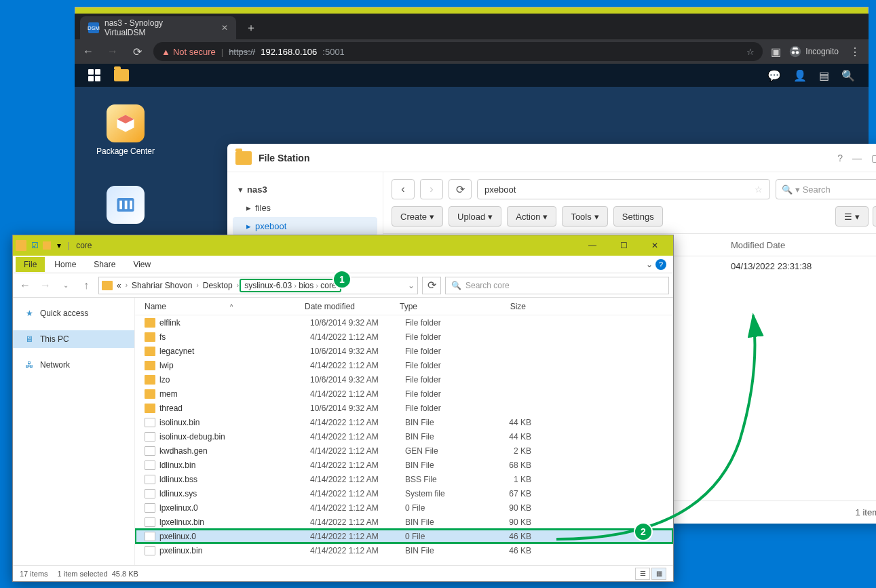  I want to click on tab-file: File, so click(30, 264).